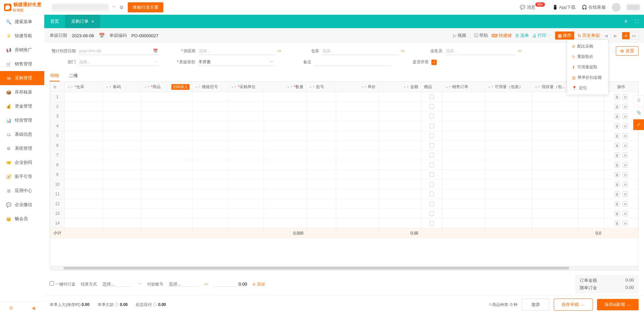 The height and width of the screenshot is (314, 644). Describe the element at coordinates (184, 284) in the screenshot. I see `pay-account-input` at that location.